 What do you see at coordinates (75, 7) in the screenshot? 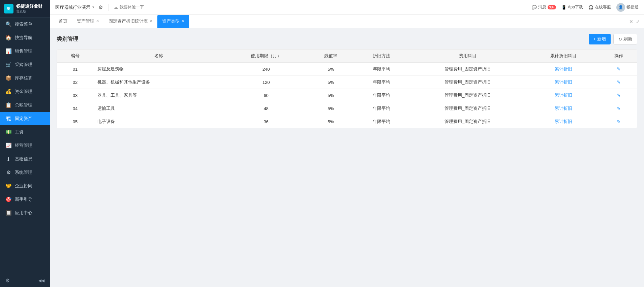
I see `demo-selector: 医疗器械行业演示 ▾` at bounding box center [75, 7].